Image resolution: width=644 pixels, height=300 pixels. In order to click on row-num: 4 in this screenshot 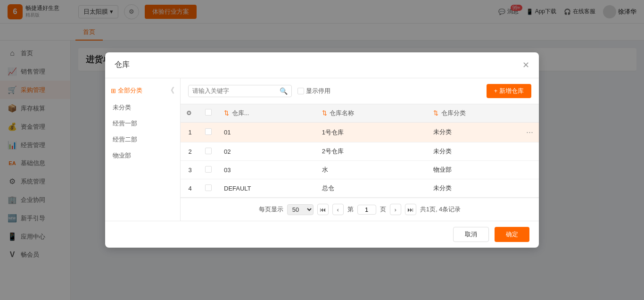, I will do `click(190, 189)`.